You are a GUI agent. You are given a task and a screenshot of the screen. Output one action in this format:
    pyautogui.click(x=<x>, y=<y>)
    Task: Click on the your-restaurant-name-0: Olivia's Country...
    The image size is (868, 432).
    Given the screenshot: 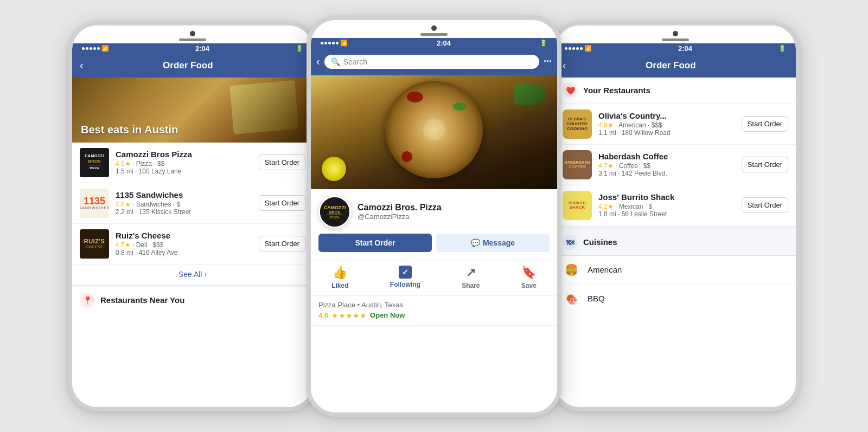 What is the action you would take?
    pyautogui.click(x=667, y=116)
    